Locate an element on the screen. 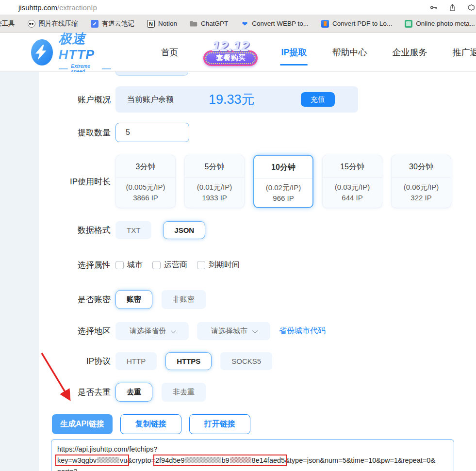 This screenshot has height=471, width=476. province-city-code-link: 省份城市代码 is located at coordinates (302, 331).